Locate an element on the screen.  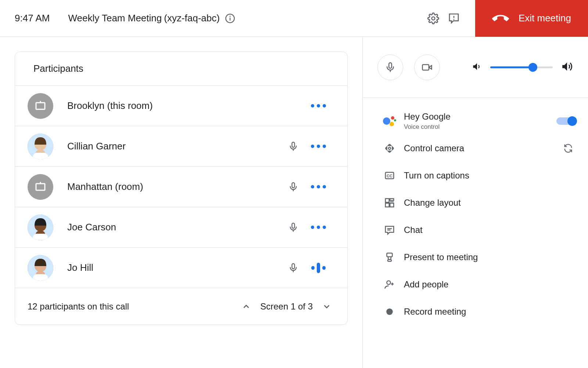
option-captions: CCTurn on captions is located at coordinates (476, 176).